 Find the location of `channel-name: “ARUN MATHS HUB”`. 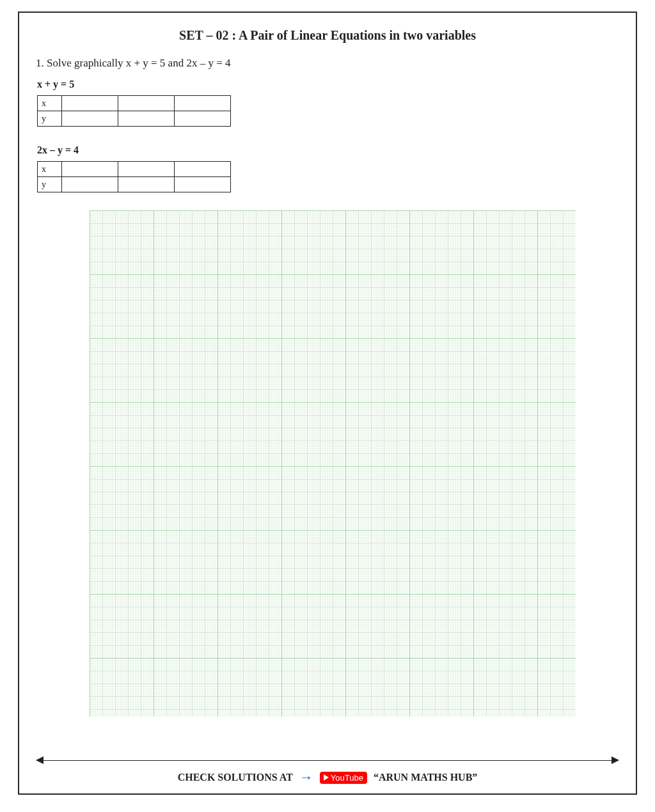

channel-name: “ARUN MATHS HUB” is located at coordinates (425, 777).